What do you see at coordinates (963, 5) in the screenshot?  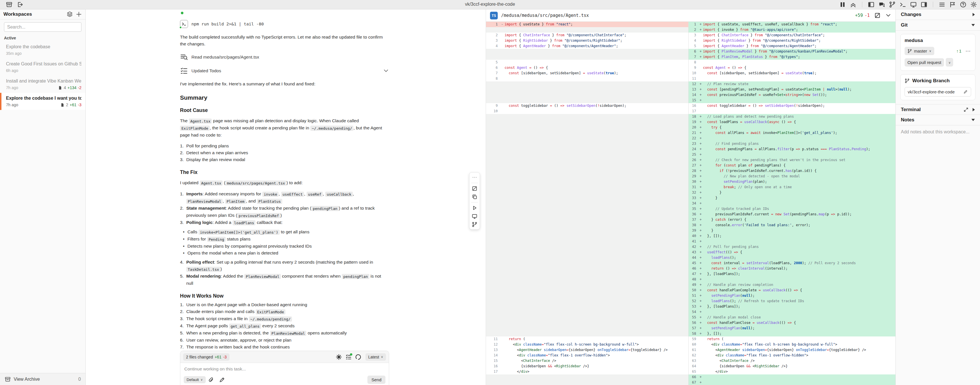 I see `help-icon` at bounding box center [963, 5].